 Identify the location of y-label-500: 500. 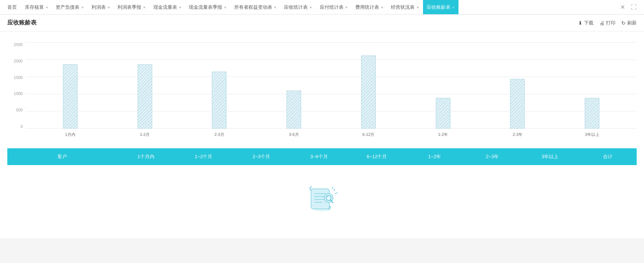
(19, 110).